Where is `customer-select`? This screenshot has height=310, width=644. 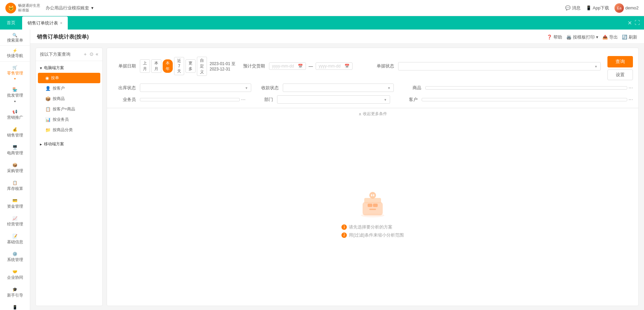 customer-select is located at coordinates (525, 100).